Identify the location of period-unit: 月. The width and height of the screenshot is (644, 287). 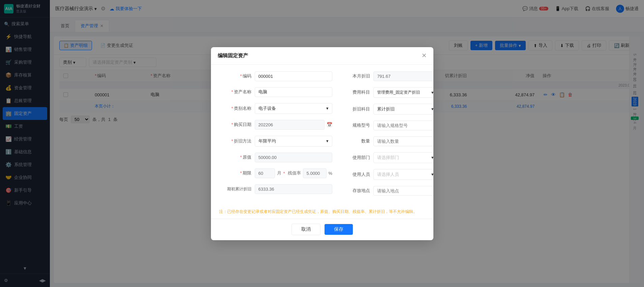
(279, 173).